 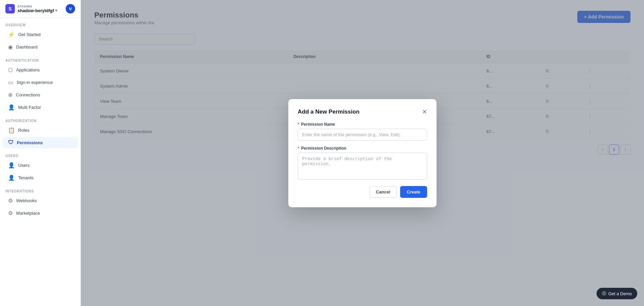 What do you see at coordinates (40, 165) in the screenshot?
I see `sidebar-item-users: 👤 Users` at bounding box center [40, 165].